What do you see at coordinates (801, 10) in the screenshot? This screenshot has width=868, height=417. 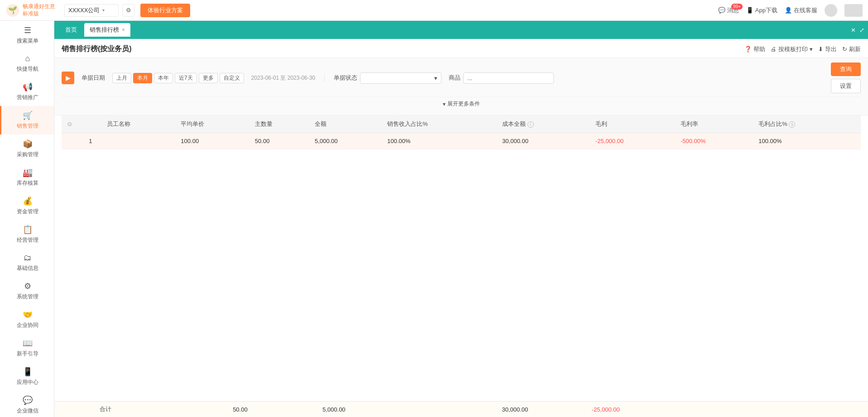 I see `online-service-btn: 👤 在线客服` at bounding box center [801, 10].